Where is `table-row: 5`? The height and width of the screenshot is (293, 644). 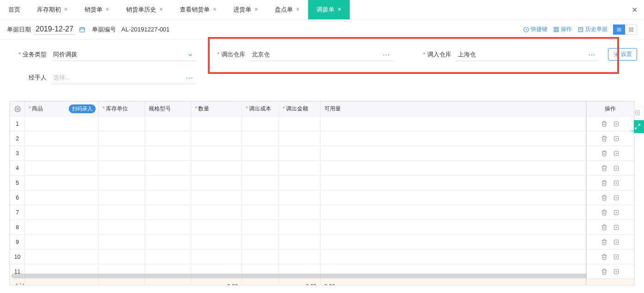
table-row: 5 is located at coordinates (322, 183).